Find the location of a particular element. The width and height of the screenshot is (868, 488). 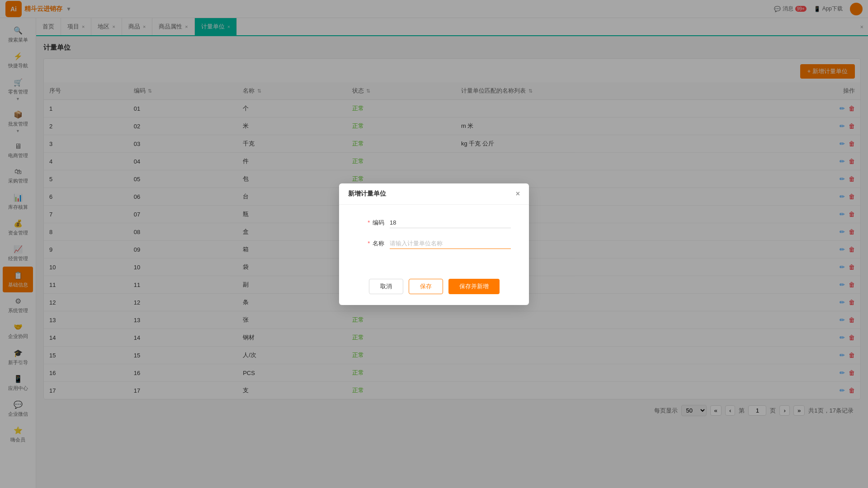

name-input is located at coordinates (450, 244).